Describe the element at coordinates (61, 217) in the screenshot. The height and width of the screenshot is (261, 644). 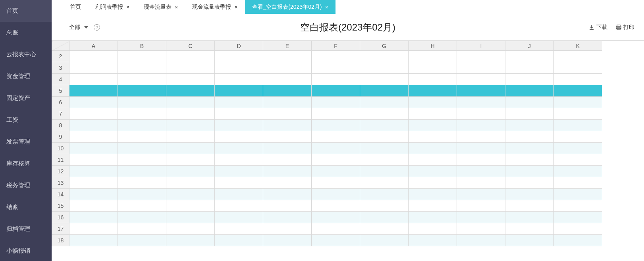
I see `row-header: 16` at that location.